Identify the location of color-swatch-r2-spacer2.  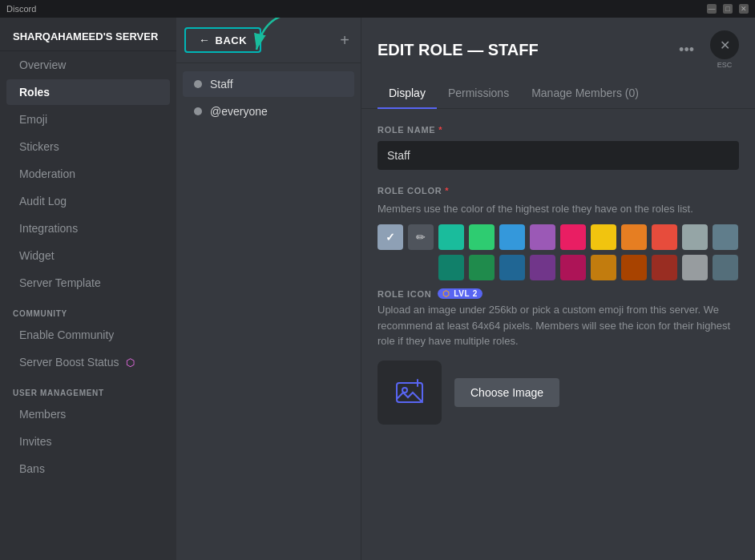
(421, 268).